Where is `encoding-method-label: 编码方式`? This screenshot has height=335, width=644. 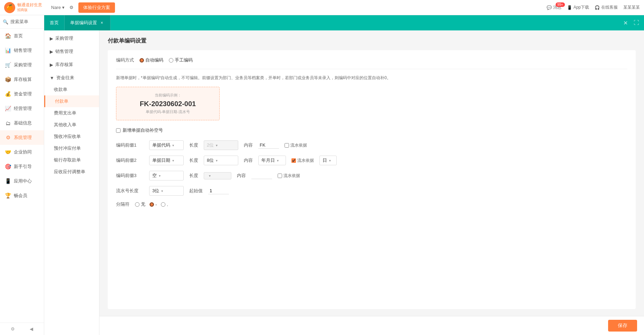
encoding-method-label: 编码方式 is located at coordinates (125, 60).